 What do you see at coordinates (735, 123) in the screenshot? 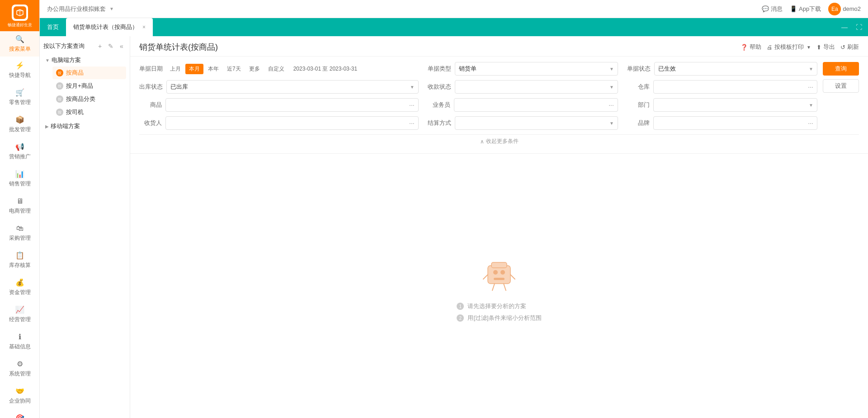
I see `brand-control: ···` at bounding box center [735, 123].